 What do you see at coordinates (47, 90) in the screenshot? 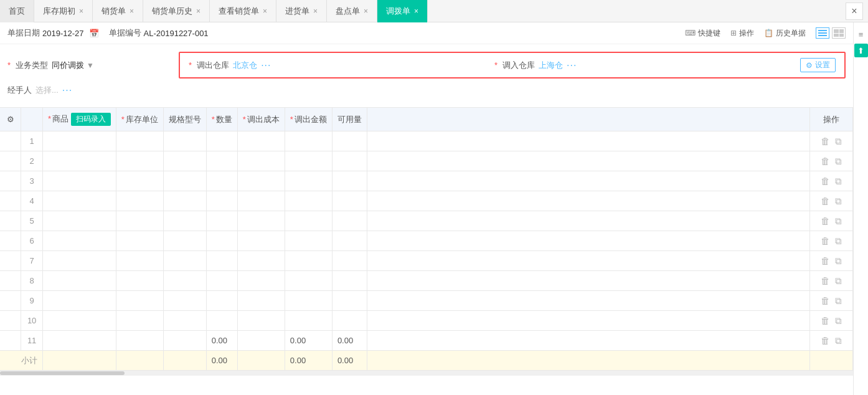
I see `handler-placeholder: 选择...` at bounding box center [47, 90].